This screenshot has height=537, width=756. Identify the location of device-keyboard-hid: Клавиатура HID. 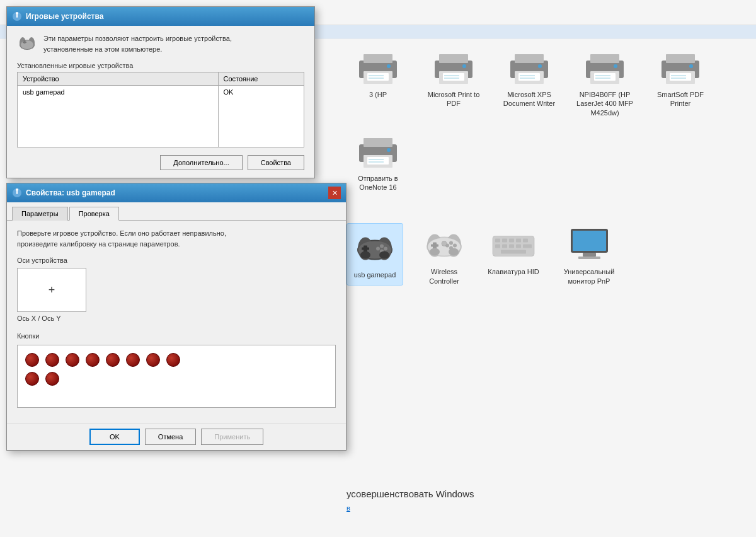
(513, 255).